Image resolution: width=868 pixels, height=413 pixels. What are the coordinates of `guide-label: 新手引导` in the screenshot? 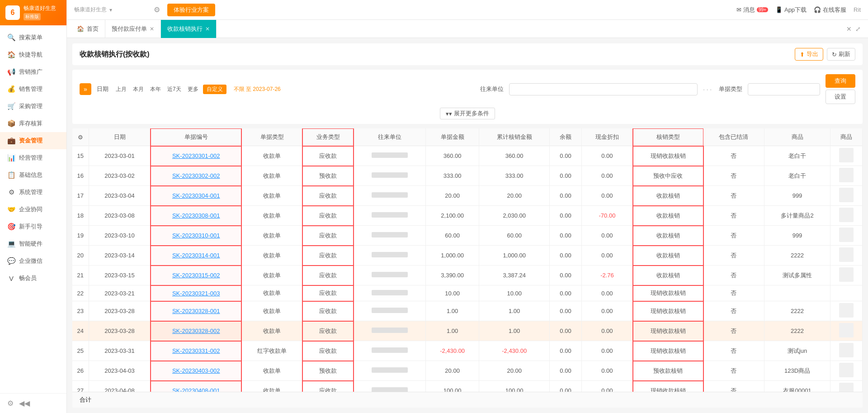 It's located at (31, 227).